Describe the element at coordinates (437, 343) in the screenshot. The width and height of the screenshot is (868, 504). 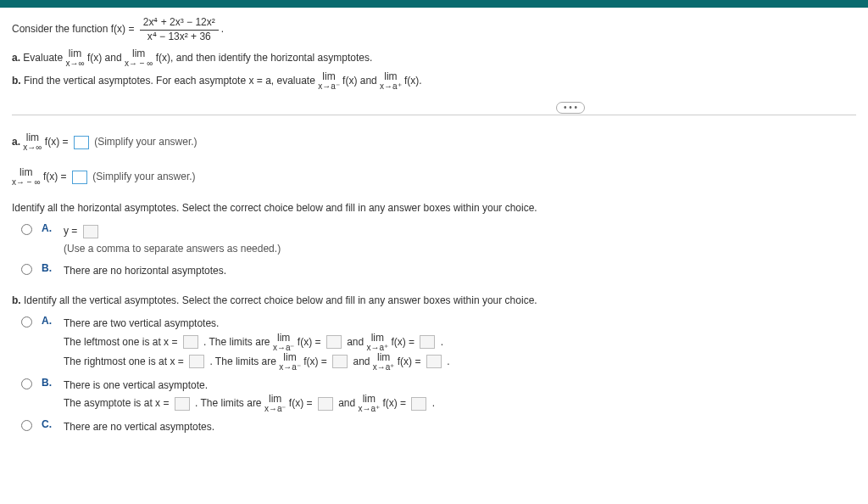
I see `vert-choice-a: A. There are two vertical asymptotes. Th…` at that location.